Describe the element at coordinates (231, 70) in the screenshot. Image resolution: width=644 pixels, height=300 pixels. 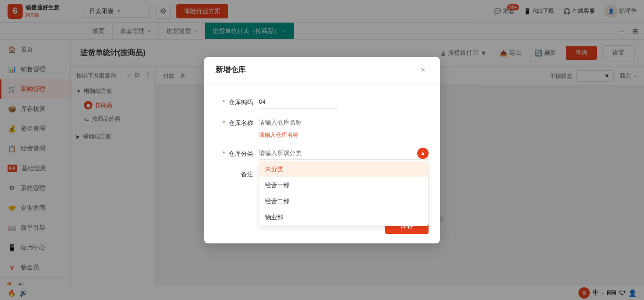
I see `modal-title: 新增仓库` at that location.